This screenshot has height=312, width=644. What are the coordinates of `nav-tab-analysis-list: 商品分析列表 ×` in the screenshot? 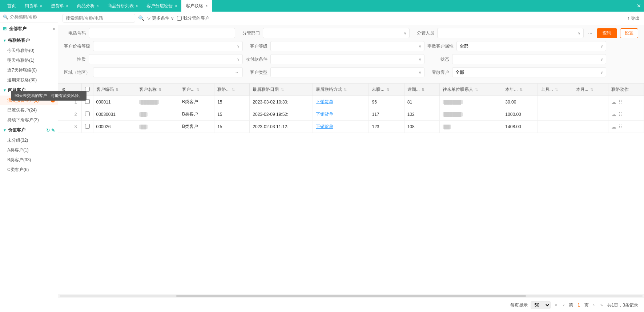 It's located at (123, 6).